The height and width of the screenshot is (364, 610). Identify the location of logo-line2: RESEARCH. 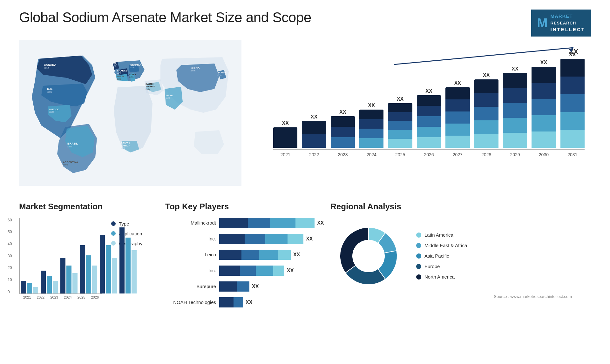
(568, 23).